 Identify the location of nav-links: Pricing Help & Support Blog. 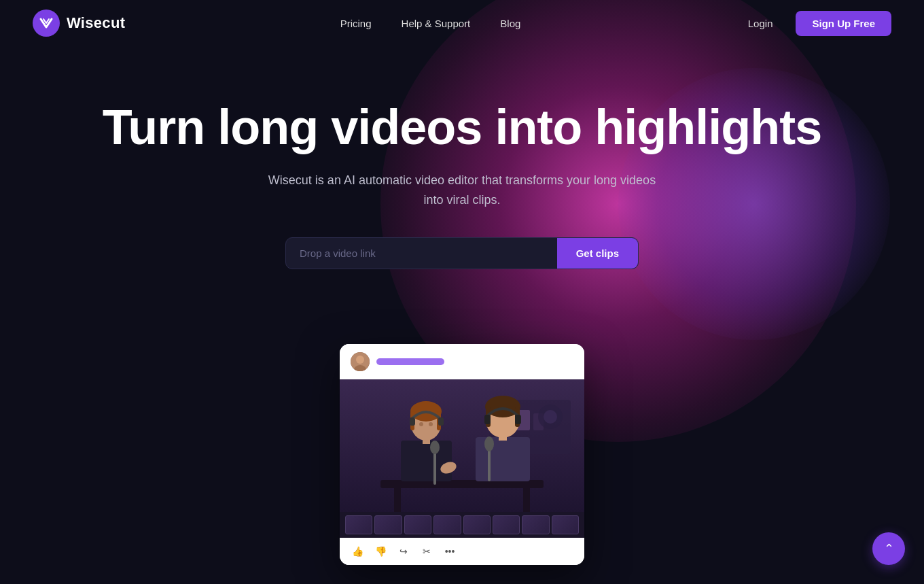
(431, 23).